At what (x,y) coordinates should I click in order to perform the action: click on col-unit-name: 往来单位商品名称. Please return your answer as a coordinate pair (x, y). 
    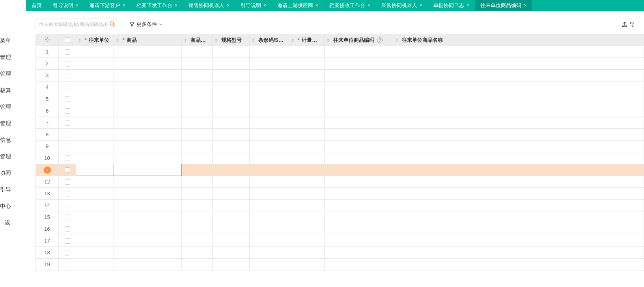
    Looking at the image, I should click on (519, 40).